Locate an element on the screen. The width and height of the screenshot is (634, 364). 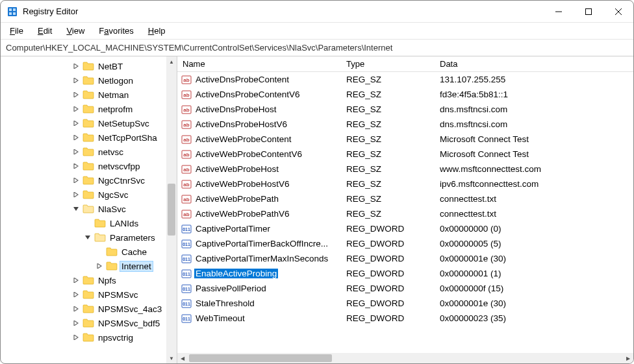
col-header-name: Name is located at coordinates (259, 64).